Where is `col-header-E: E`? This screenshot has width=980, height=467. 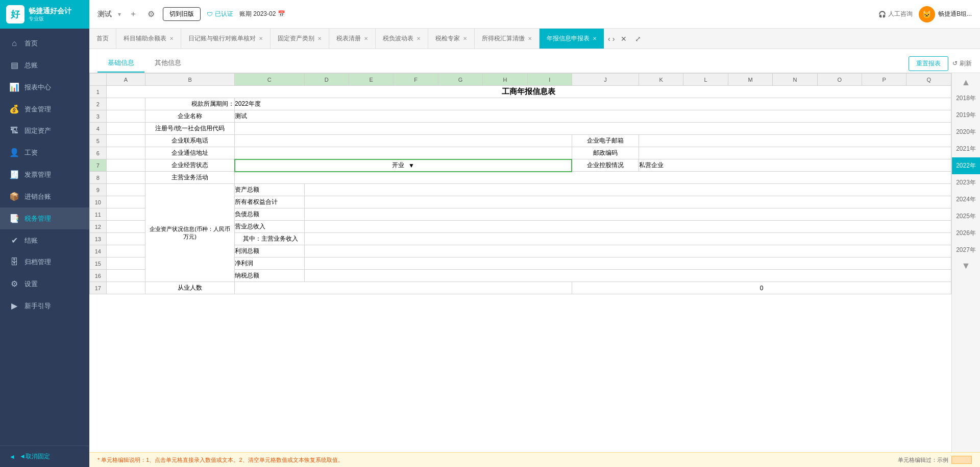
col-header-E: E is located at coordinates (371, 80).